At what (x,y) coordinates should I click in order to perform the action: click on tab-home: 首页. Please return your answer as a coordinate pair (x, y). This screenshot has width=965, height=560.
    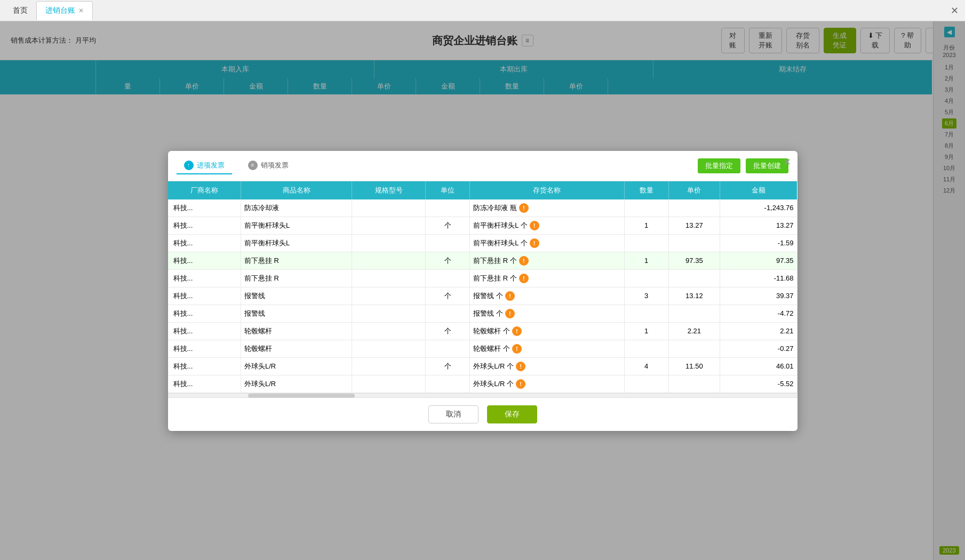
    Looking at the image, I should click on (20, 11).